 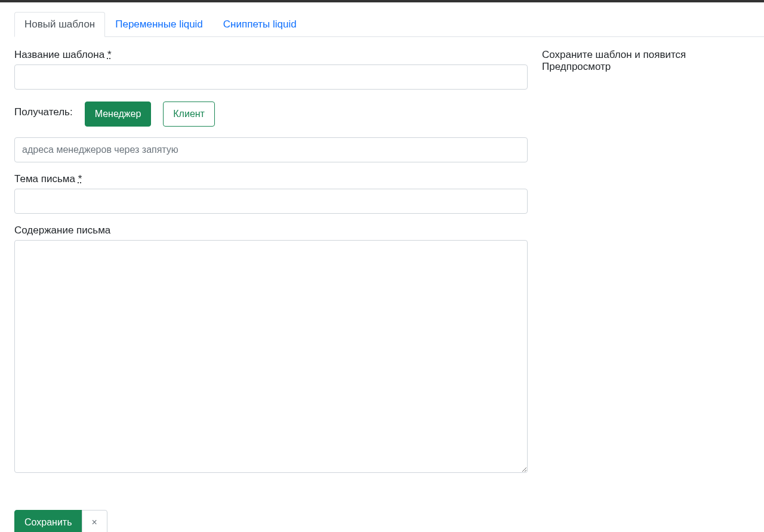 What do you see at coordinates (94, 521) in the screenshot?
I see `cancel-button: ×` at bounding box center [94, 521].